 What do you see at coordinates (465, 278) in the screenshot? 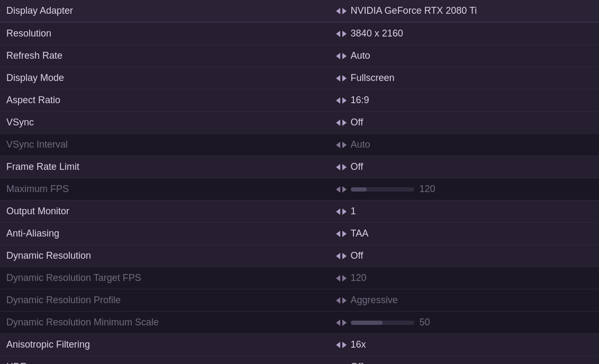
I see `setting-value-12: 120` at bounding box center [465, 278].